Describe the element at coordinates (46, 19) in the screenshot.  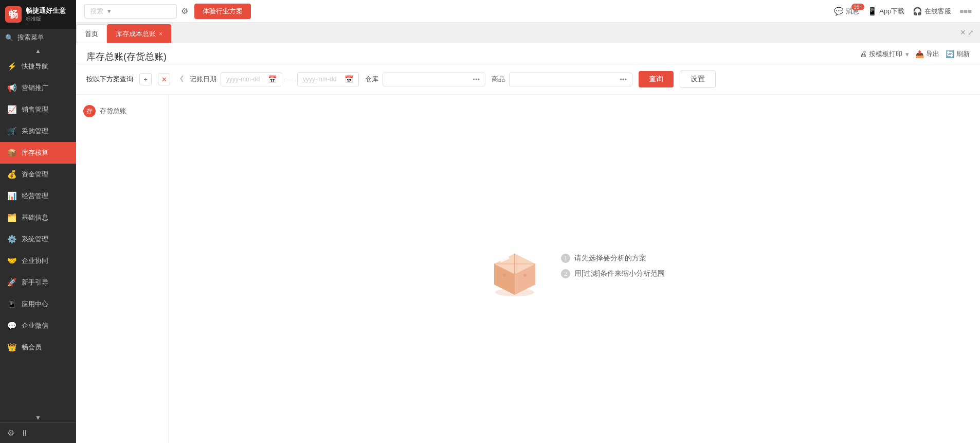
I see `app-version: 标准版` at that location.